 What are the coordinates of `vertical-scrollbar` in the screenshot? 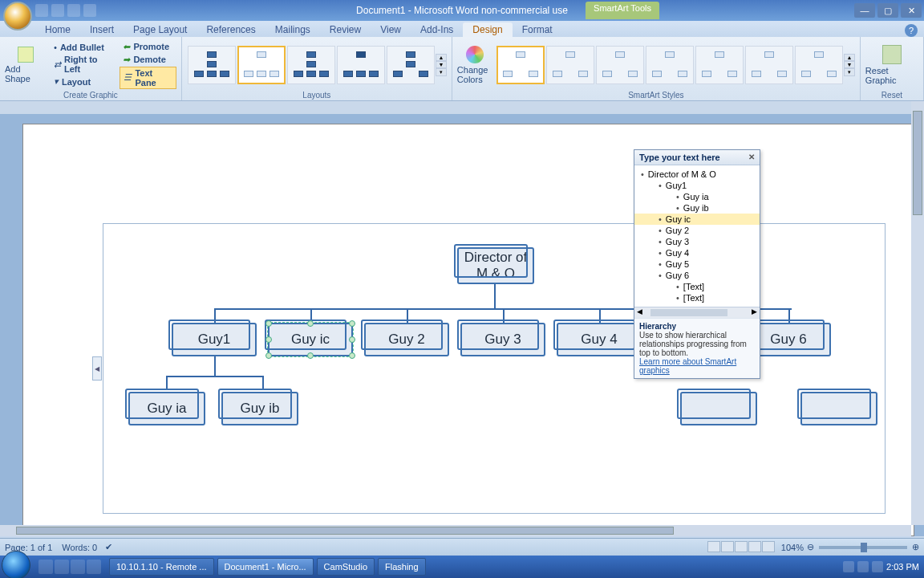 It's located at (918, 313).